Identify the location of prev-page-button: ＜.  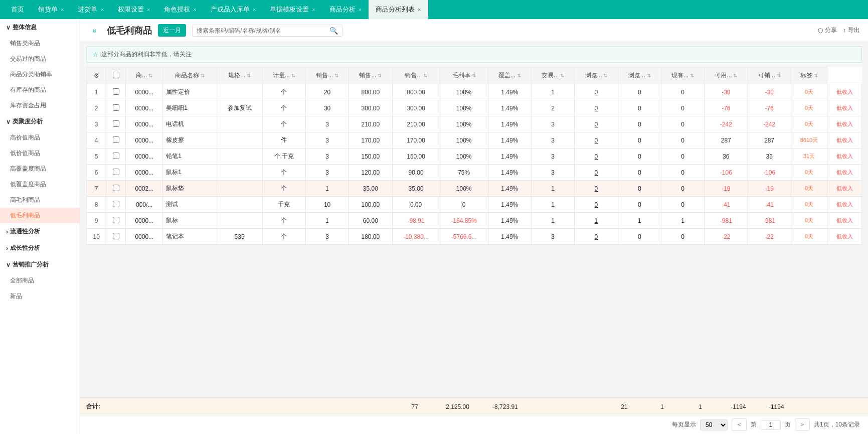
(739, 424).